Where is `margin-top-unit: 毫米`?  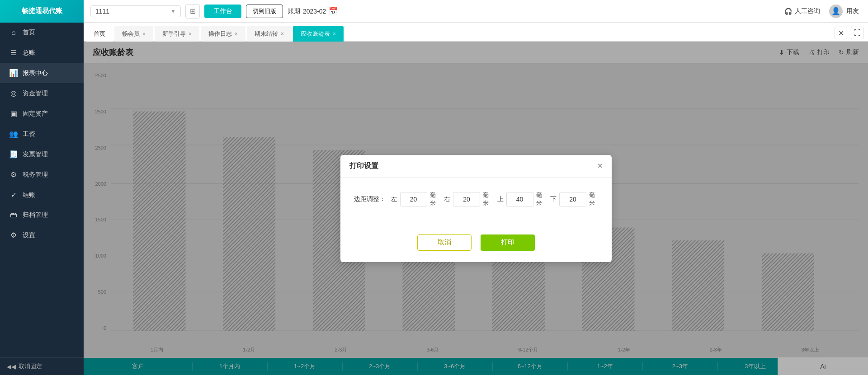
margin-top-unit: 毫米 is located at coordinates (541, 199).